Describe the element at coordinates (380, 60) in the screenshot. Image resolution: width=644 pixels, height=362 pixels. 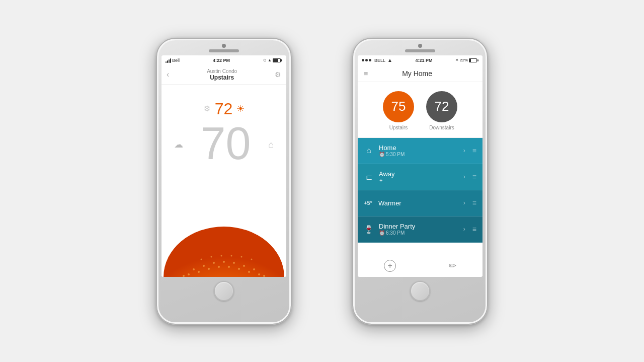
I see `carrier-right: BELL` at that location.